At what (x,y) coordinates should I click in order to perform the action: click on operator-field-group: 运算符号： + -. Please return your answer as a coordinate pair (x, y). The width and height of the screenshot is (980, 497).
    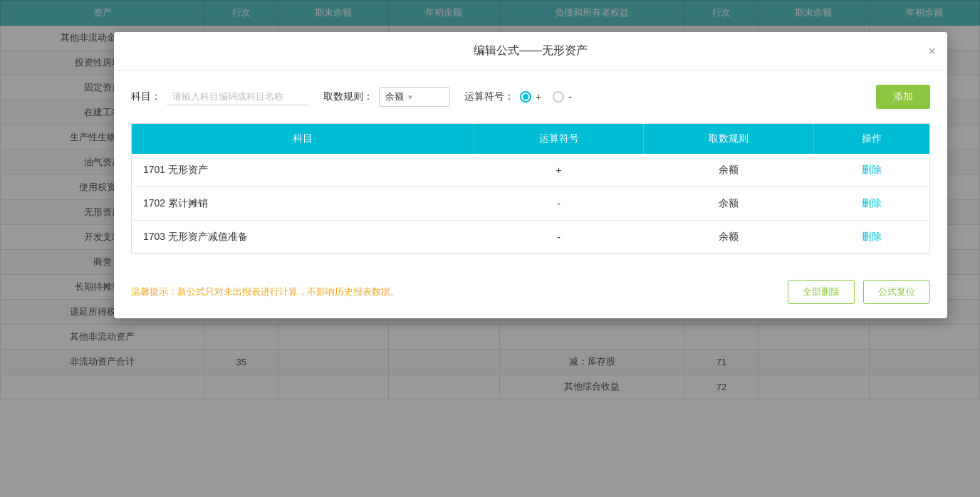
    Looking at the image, I should click on (518, 97).